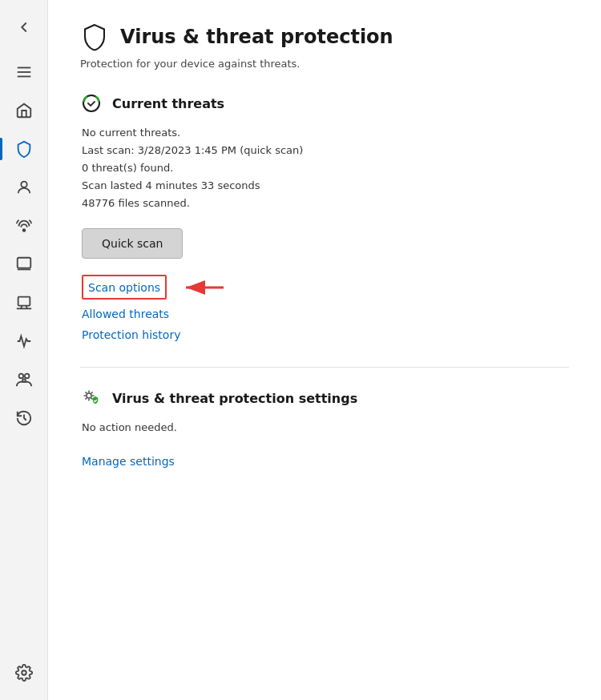 The image size is (601, 700). I want to click on section-divider, so click(325, 367).